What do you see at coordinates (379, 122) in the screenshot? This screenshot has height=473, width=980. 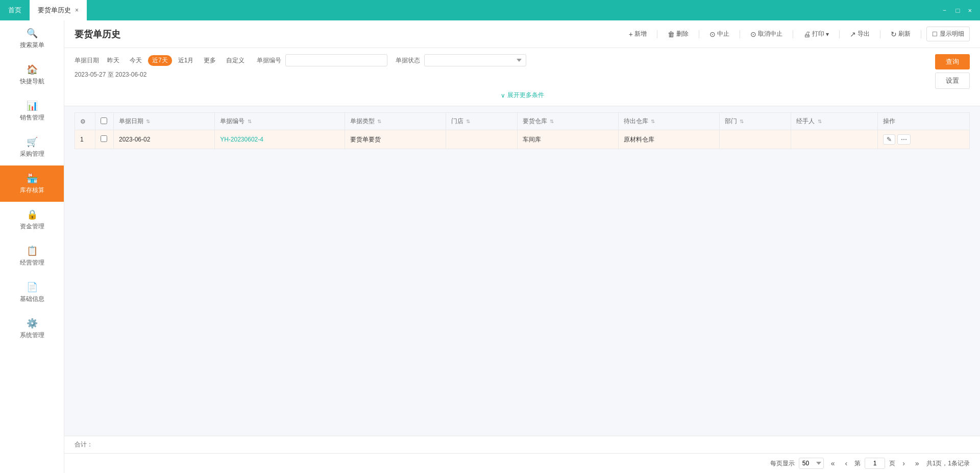 I see `th-order-type-sort-icon: ⇅` at bounding box center [379, 122].